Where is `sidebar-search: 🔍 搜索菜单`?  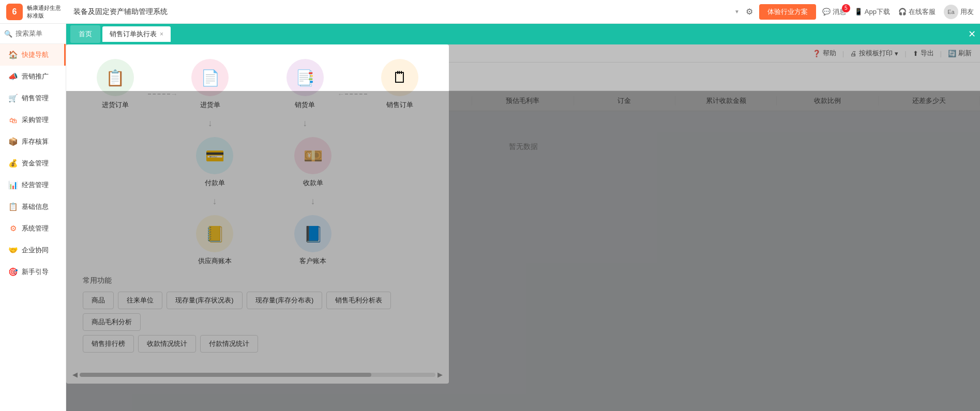
sidebar-search: 🔍 搜索菜单 is located at coordinates (33, 34).